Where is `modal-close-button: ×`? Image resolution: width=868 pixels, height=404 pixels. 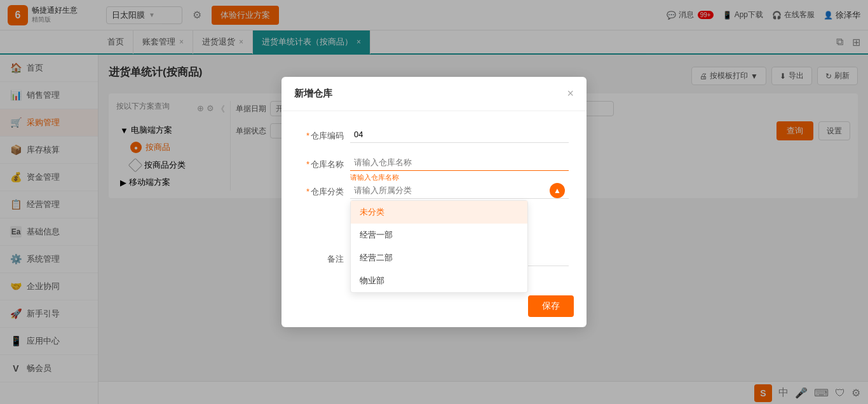 modal-close-button: × is located at coordinates (571, 94).